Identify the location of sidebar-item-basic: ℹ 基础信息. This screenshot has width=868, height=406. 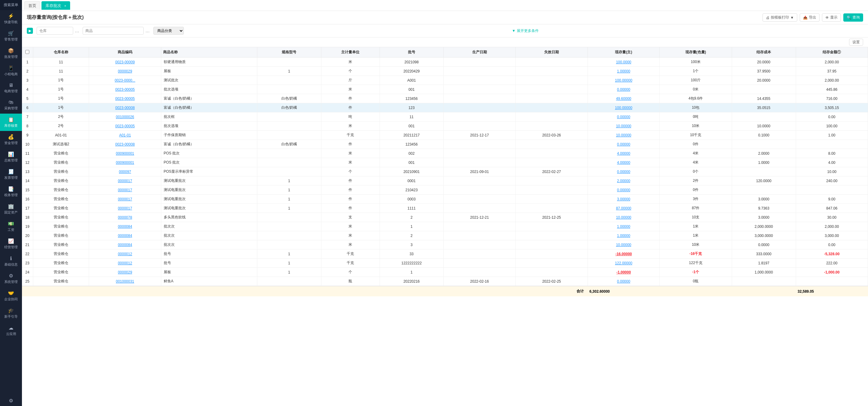
(11, 261).